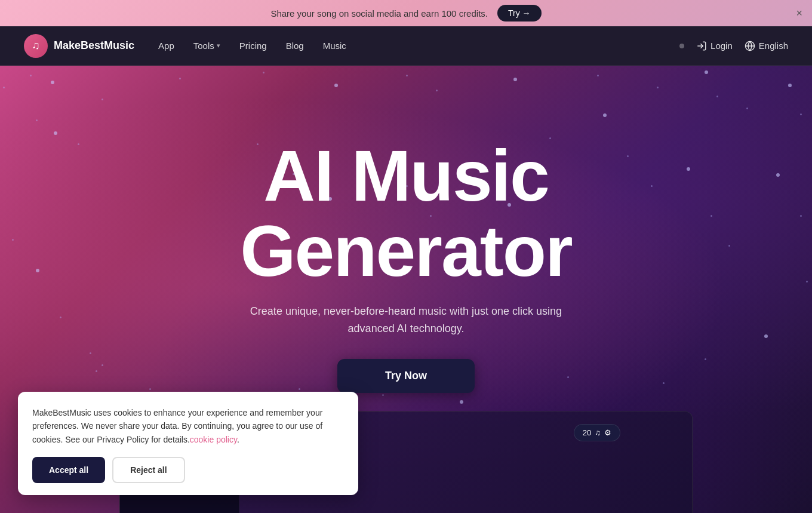 The image size is (812, 513). I want to click on hero-title: AI Music Generator, so click(406, 213).